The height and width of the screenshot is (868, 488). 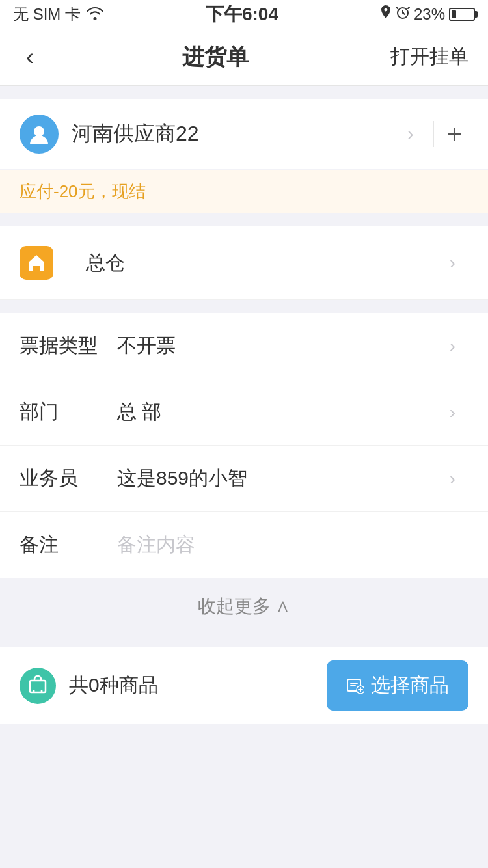 What do you see at coordinates (215, 57) in the screenshot?
I see `page-title: 进货单` at bounding box center [215, 57].